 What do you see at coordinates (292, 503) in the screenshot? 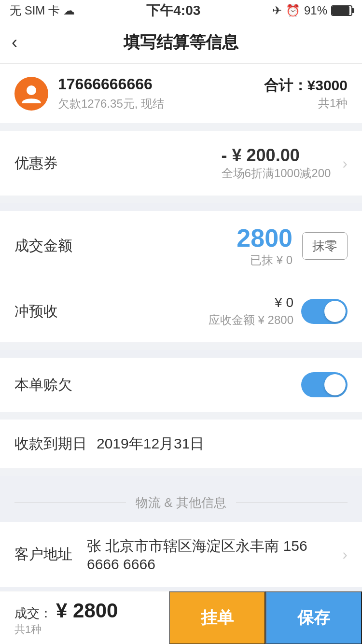
I see `divider-line-right` at bounding box center [292, 503].